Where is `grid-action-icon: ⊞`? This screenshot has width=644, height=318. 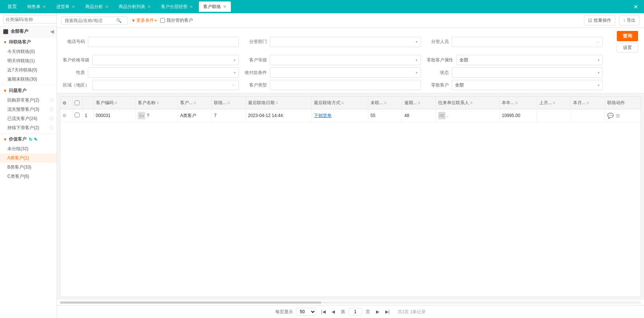
grid-action-icon: ⊞ is located at coordinates (618, 116).